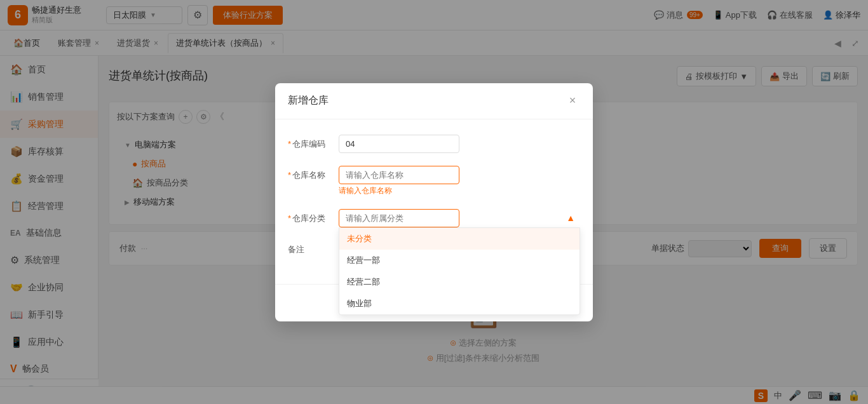  Describe the element at coordinates (459, 191) in the screenshot. I see `name-error-msg: 请输入仓库名称` at that location.